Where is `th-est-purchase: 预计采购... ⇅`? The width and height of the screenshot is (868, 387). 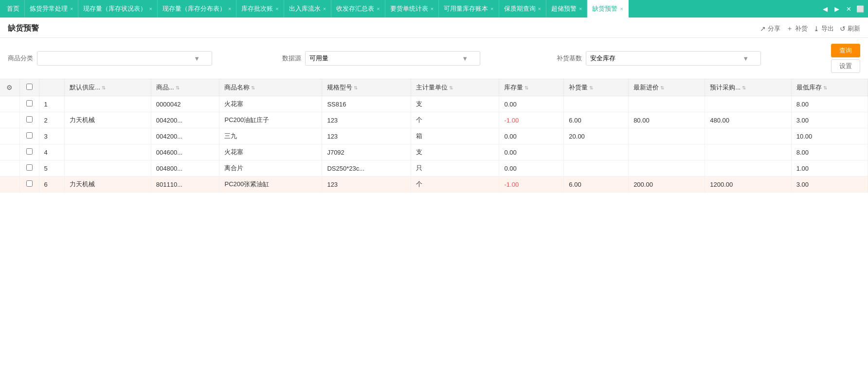 th-est-purchase: 预计采购... ⇅ is located at coordinates (748, 88).